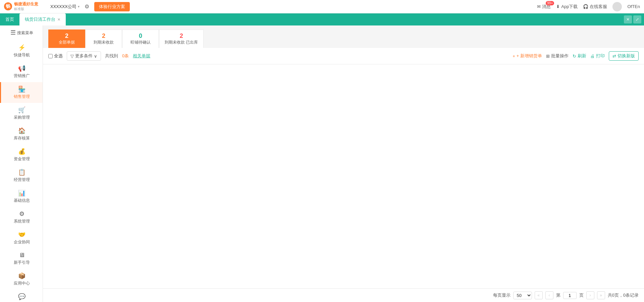  I want to click on page-size-select: 50 10 20 100, so click(523, 296).